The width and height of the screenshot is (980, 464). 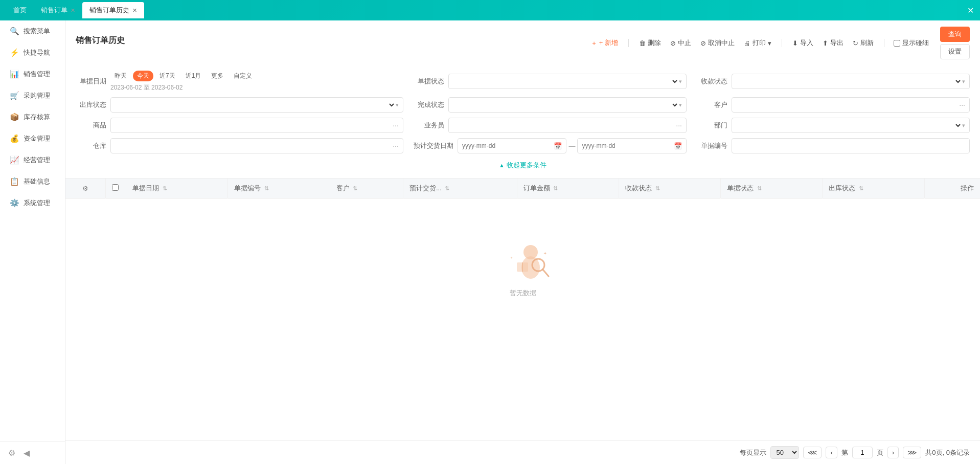 I want to click on order-no-field, so click(x=851, y=146).